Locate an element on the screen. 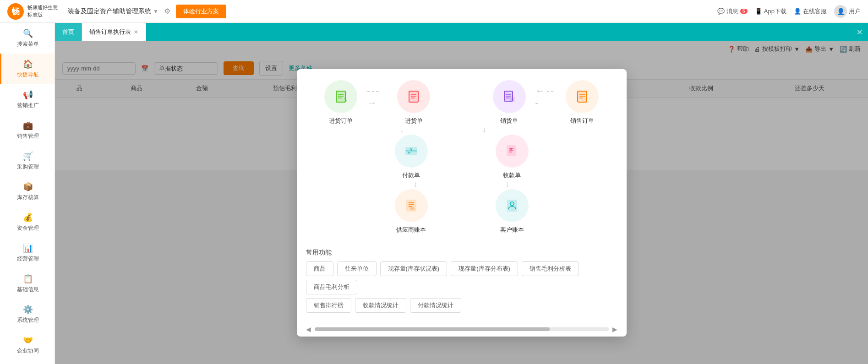 Image resolution: width=868 pixels, height=364 pixels. purchase-bill-icon is located at coordinates (414, 97).